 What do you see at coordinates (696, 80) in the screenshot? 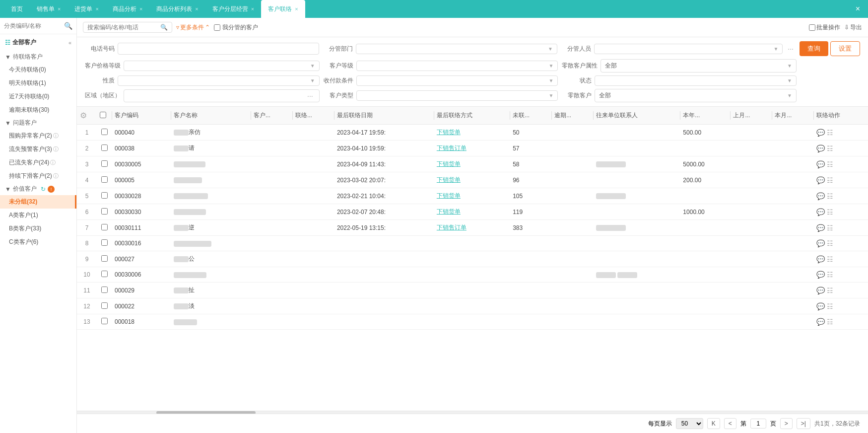
I see `adv-status-select: ▼` at bounding box center [696, 80].